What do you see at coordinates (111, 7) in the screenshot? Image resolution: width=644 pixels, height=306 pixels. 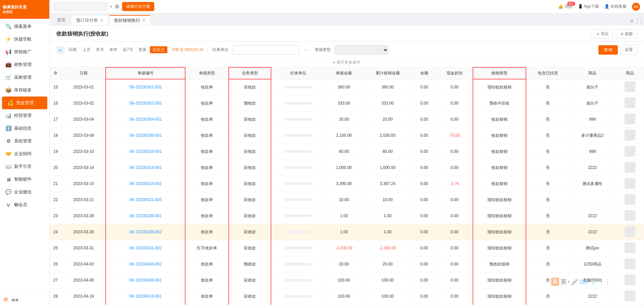 I see `topbar-dropdown-arrow: ▾` at bounding box center [111, 7].